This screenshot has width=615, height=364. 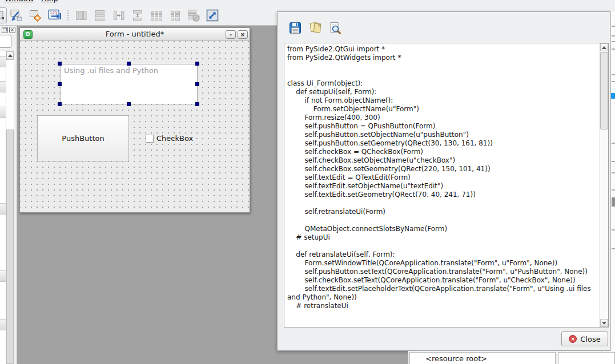 What do you see at coordinates (585, 339) in the screenshot?
I see `close-button: × Close` at bounding box center [585, 339].